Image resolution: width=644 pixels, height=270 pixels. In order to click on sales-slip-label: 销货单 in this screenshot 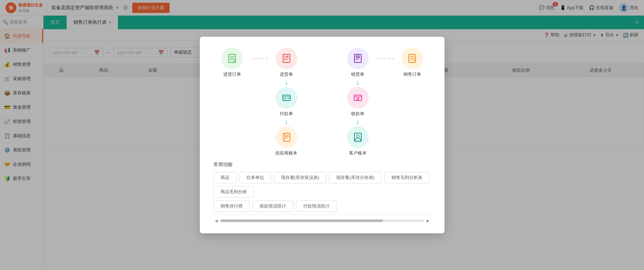, I will do `click(358, 74)`.